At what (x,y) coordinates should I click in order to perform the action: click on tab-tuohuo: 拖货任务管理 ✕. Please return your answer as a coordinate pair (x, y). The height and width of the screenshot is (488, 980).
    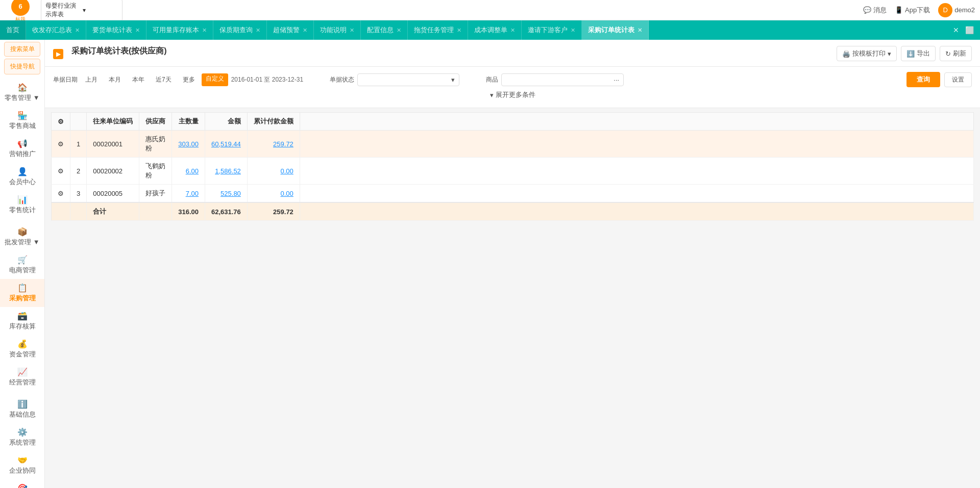
    Looking at the image, I should click on (438, 30).